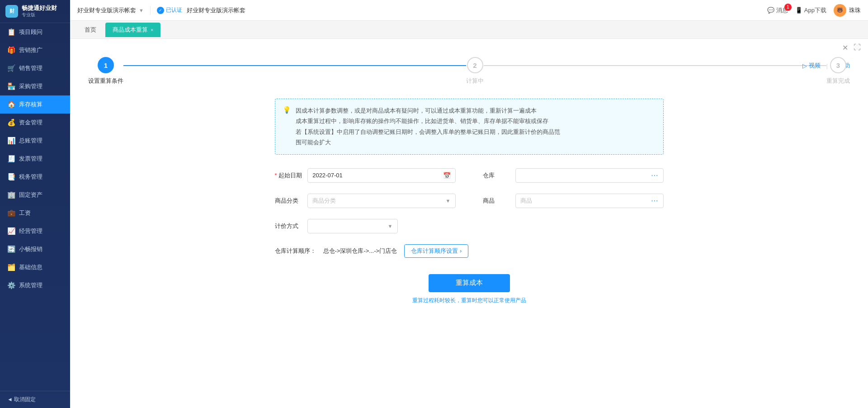  What do you see at coordinates (469, 176) in the screenshot?
I see `form-row-1: 起始日期 2022-07-01 📅 仓库 ···` at bounding box center [469, 176].